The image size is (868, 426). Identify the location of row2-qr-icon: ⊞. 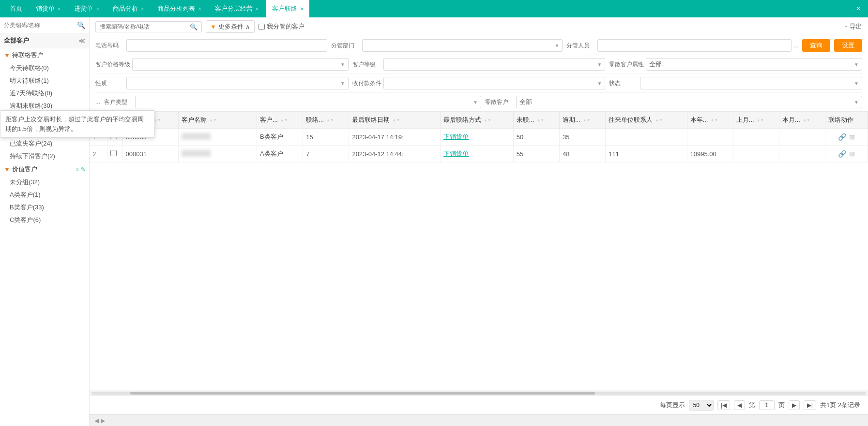
(852, 154).